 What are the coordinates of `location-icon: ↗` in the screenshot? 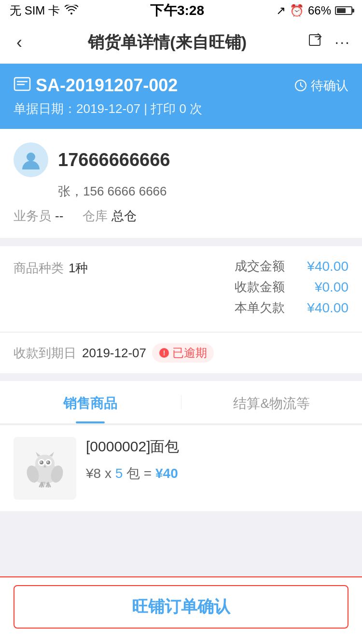 It's located at (281, 11).